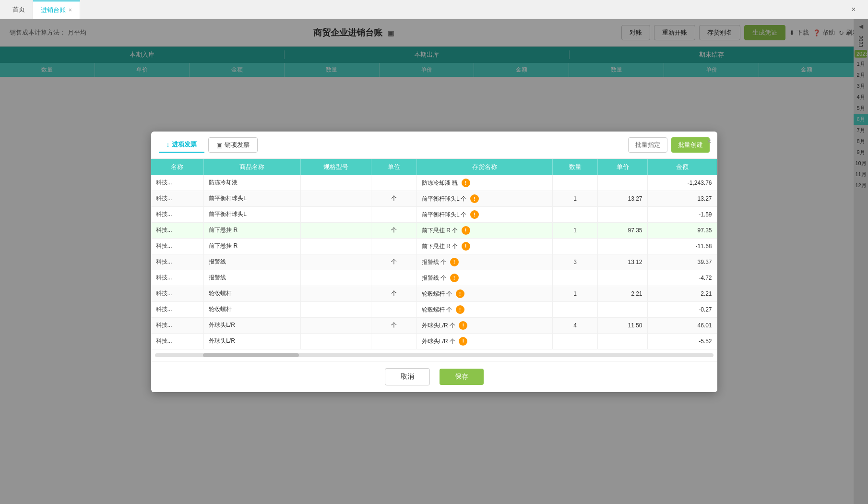 This screenshot has height=504, width=868. What do you see at coordinates (237, 145) in the screenshot?
I see `tab2-label: 销项发票` at bounding box center [237, 145].